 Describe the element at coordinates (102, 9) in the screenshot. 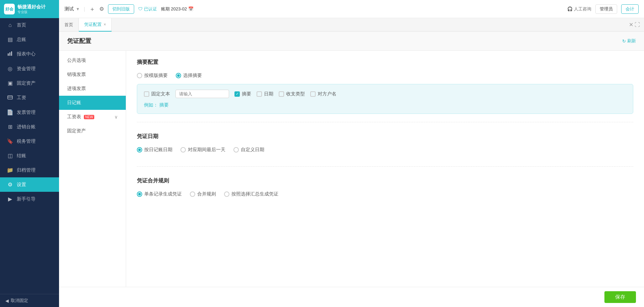

I see `settings-button: ⚙` at that location.